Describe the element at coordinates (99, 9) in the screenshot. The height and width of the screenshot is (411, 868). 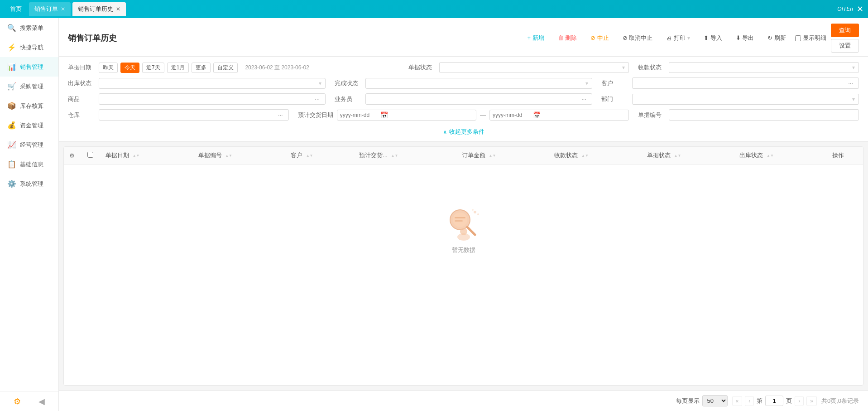
I see `tab-sales-order-history: 销售订单历史 ✕` at that location.